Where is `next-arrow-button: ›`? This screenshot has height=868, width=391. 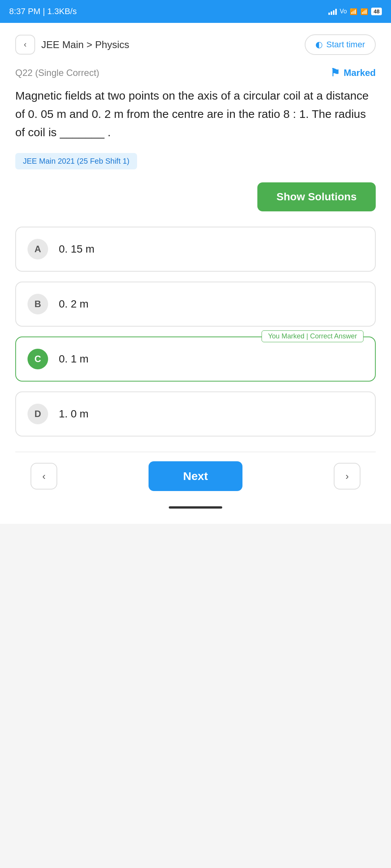 next-arrow-button: › is located at coordinates (347, 476).